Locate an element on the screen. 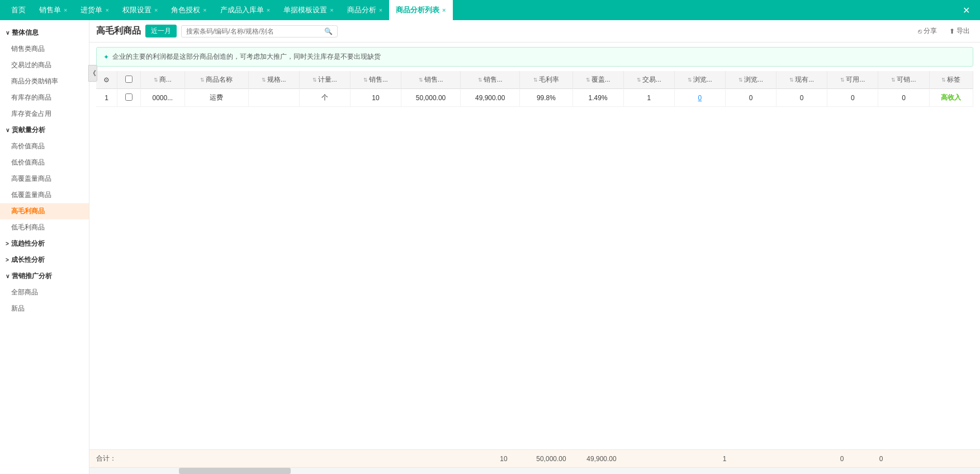  share-button: ⎋ 分享 is located at coordinates (927, 31).